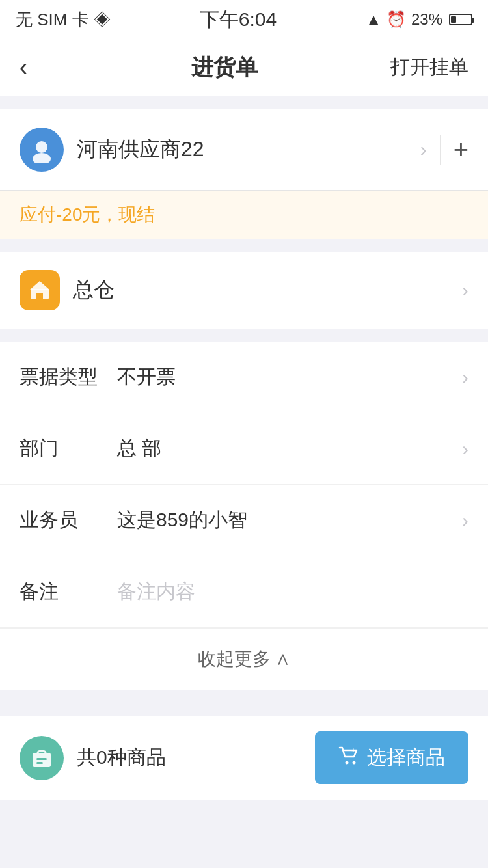 Image resolution: width=488 pixels, height=868 pixels. I want to click on open-pending-button: 打开挂单, so click(429, 68).